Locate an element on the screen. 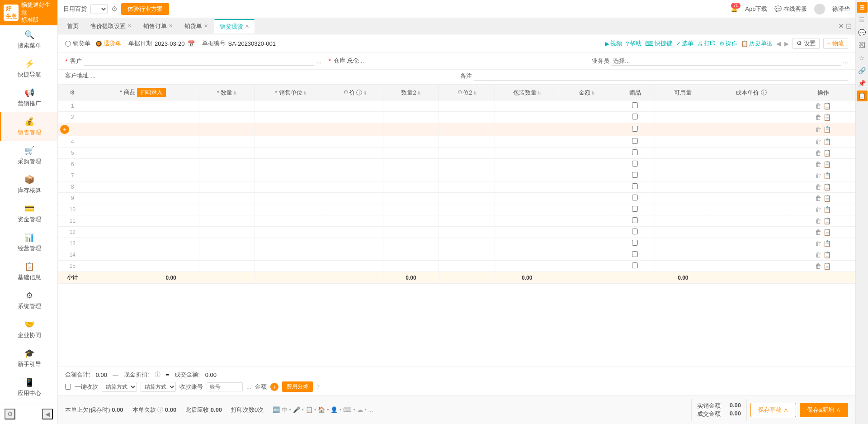 Image resolution: width=868 pixels, height=424 pixels. add-account-btn: + is located at coordinates (274, 387).